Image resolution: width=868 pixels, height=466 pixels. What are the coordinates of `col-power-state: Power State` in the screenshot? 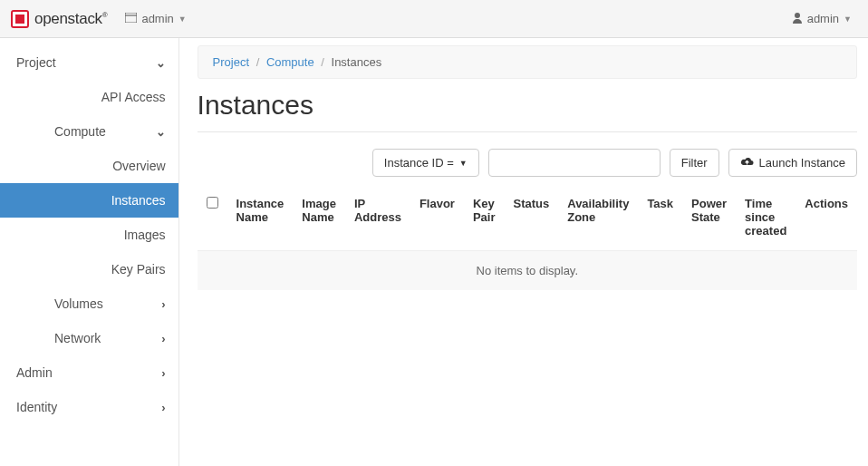 It's located at (709, 220).